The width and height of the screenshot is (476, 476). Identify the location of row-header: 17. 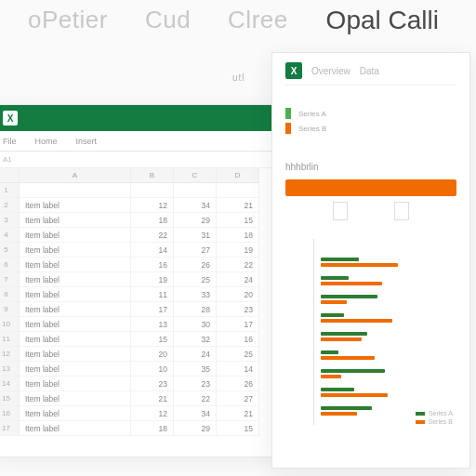
(9, 429).